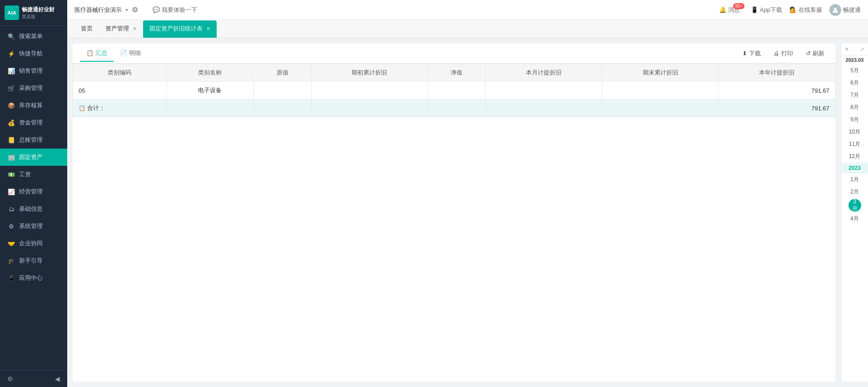  Describe the element at coordinates (855, 168) in the screenshot. I see `date-year-label: 2023` at that location.